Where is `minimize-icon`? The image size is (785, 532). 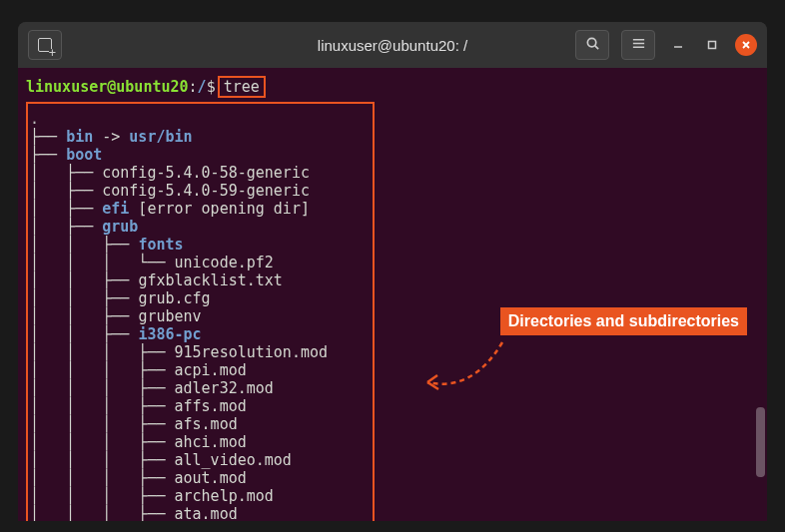 minimize-icon is located at coordinates (678, 45).